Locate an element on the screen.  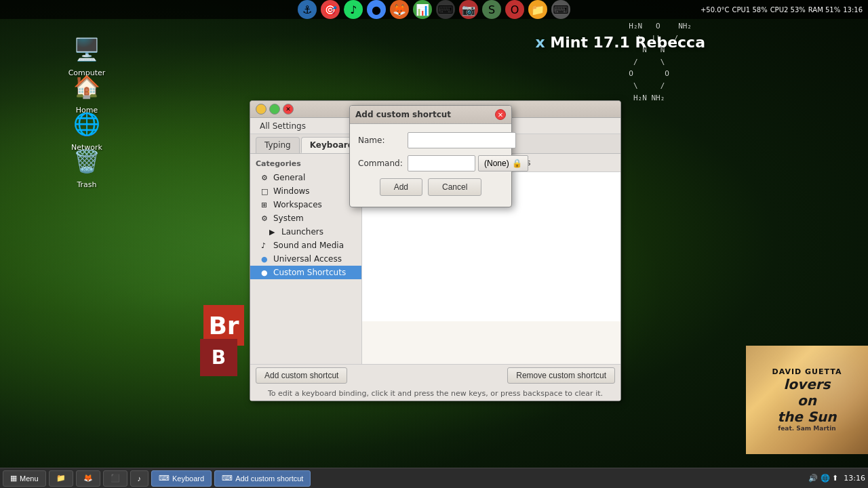
sidebar-item-sound-media: ♪ Sound and Media is located at coordinates (306, 245).